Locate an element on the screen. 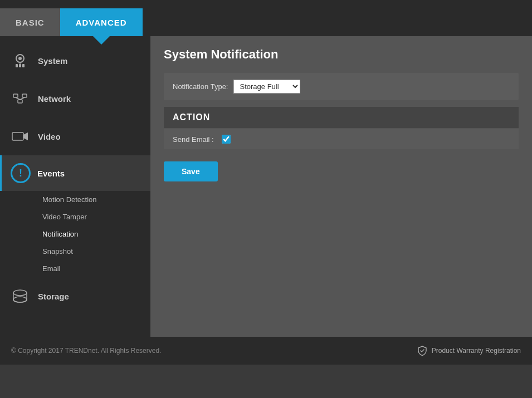  network-icon is located at coordinates (20, 99).